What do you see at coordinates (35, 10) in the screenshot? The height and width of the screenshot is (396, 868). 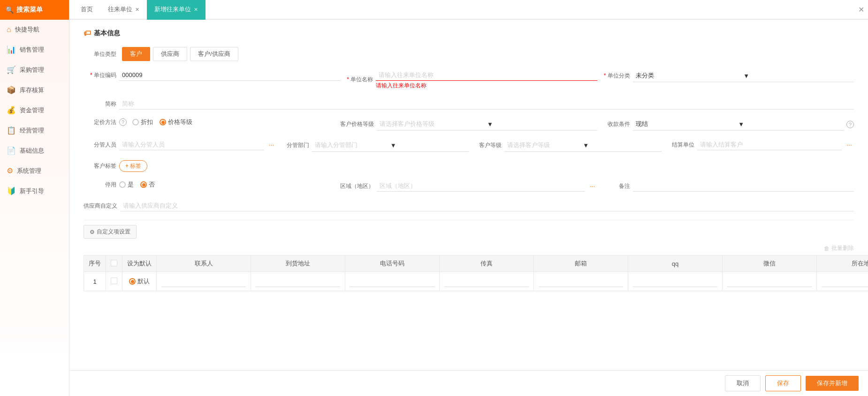 I see `sidebar-search: 🔍 搜索菜单` at bounding box center [35, 10].